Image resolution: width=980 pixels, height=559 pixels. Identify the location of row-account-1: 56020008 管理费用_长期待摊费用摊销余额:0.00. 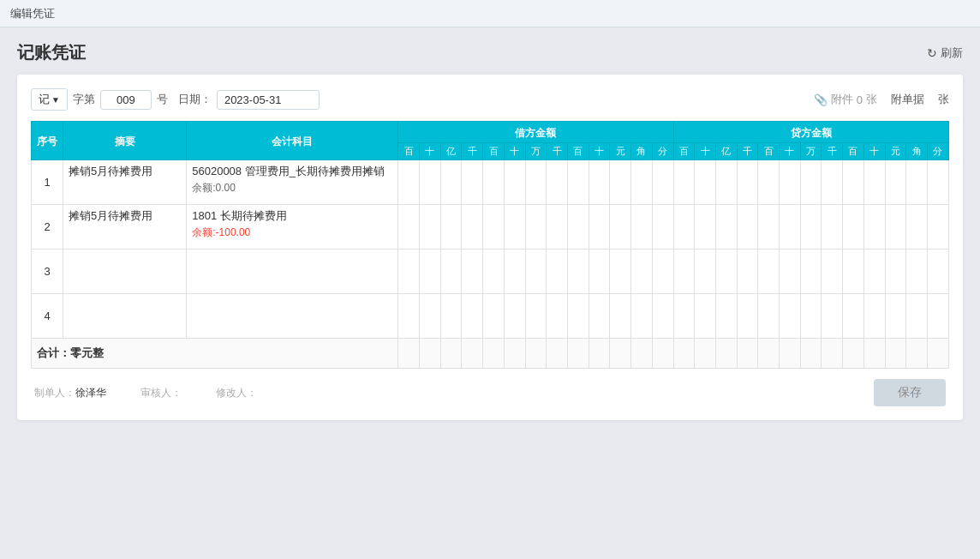
(293, 183).